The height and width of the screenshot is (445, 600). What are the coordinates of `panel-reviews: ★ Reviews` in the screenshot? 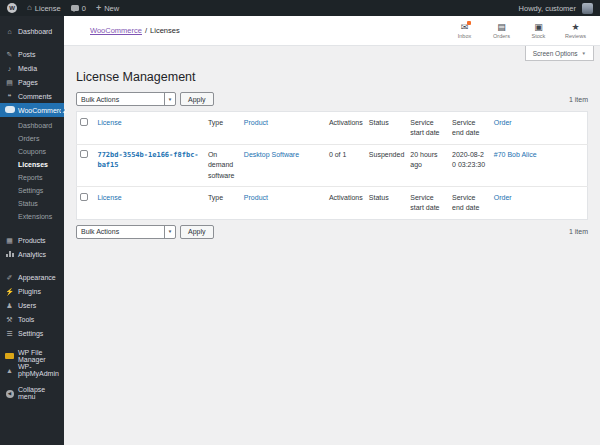 It's located at (576, 30).